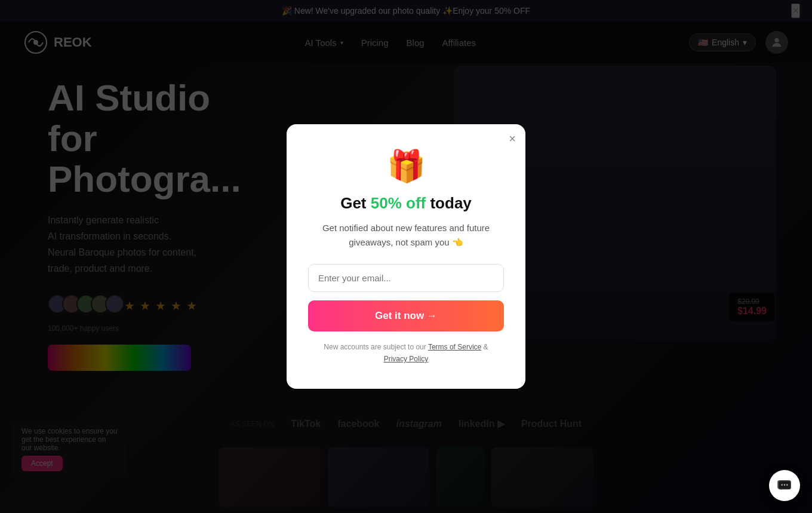  I want to click on privacy-policy-link: Privacy Policy, so click(406, 359).